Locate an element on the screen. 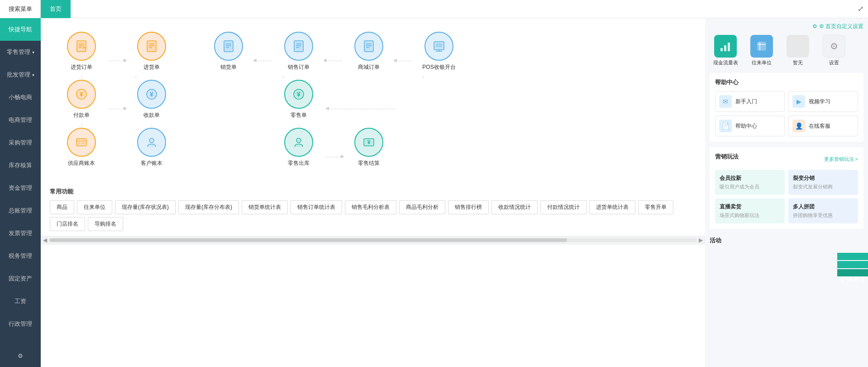  float-buttons: 客服热线 服务社区 桌面快捷 is located at coordinates (853, 265).